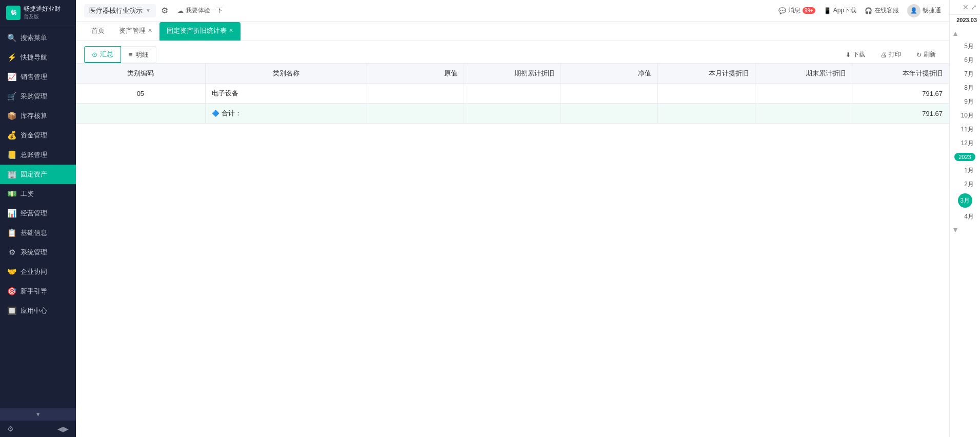 The image size is (980, 437). What do you see at coordinates (38, 194) in the screenshot?
I see `sidebar-item-payroll: 💵 工资` at bounding box center [38, 194].